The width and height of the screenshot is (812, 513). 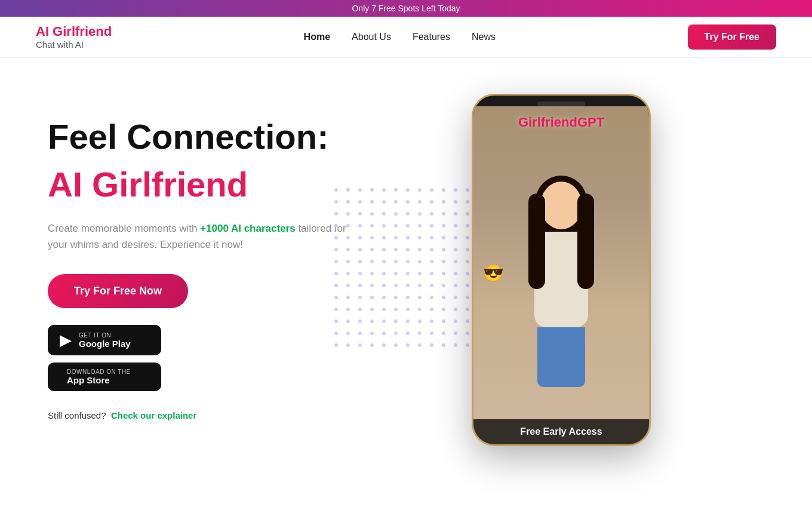 I want to click on phone-bottom-bar: Free Early Access, so click(x=561, y=432).